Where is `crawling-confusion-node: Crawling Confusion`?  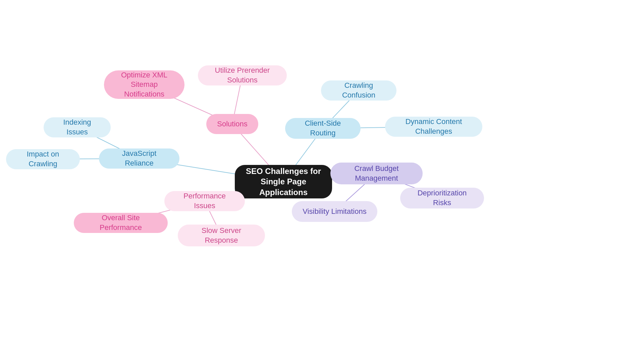 crawling-confusion-node: Crawling Confusion is located at coordinates (359, 90).